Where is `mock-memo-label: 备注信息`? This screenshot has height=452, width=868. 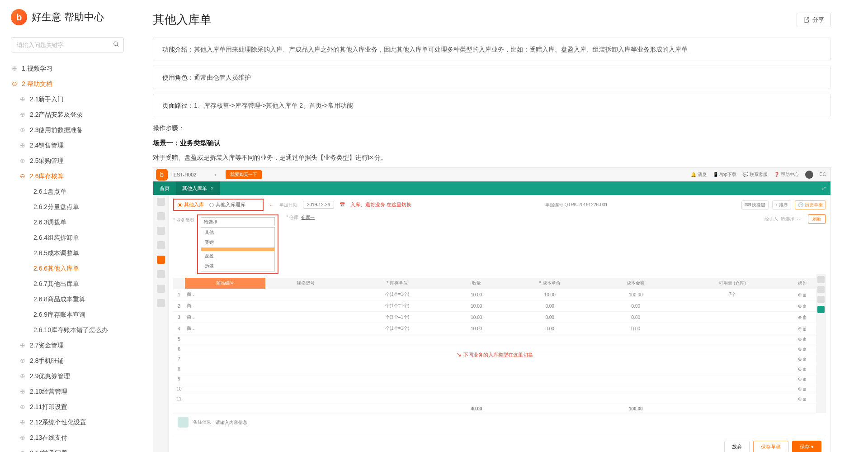
mock-memo-label: 备注信息 is located at coordinates (202, 422).